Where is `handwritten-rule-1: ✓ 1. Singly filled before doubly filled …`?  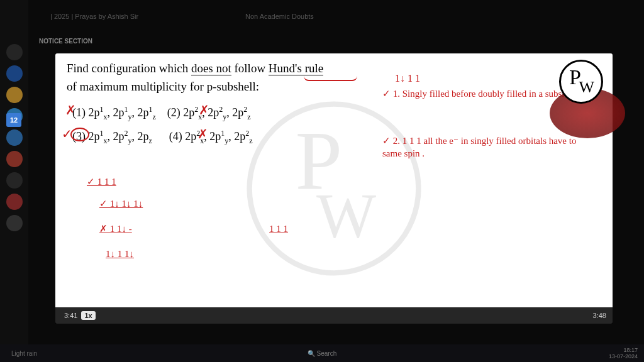
handwritten-rule-1: ✓ 1. Singly filled before doubly filled … is located at coordinates (483, 94).